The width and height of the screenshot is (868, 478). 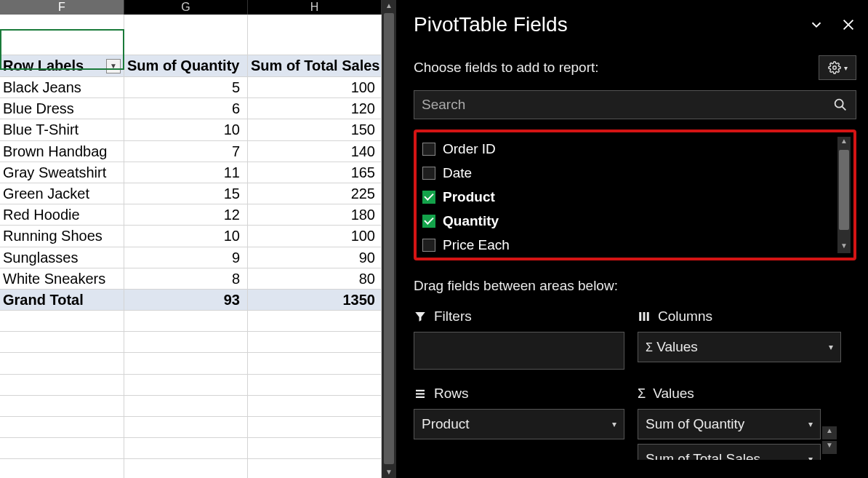 What do you see at coordinates (190, 258) in the screenshot?
I see `pivot-data-row: Sunglasses990` at bounding box center [190, 258].